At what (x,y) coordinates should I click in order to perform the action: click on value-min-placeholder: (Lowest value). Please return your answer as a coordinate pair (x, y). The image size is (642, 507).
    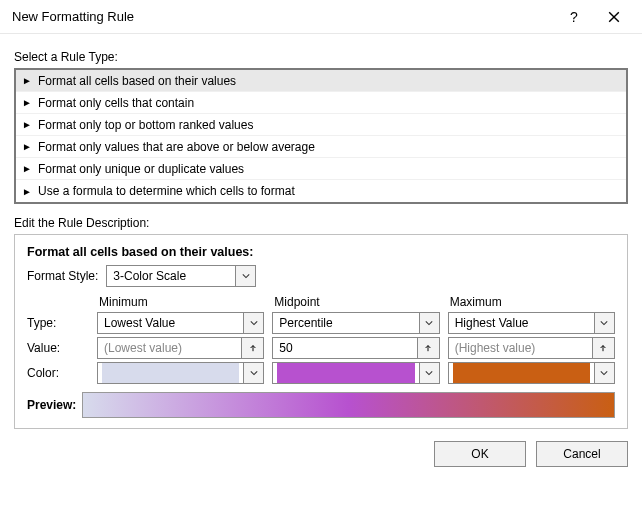
    Looking at the image, I should click on (170, 348).